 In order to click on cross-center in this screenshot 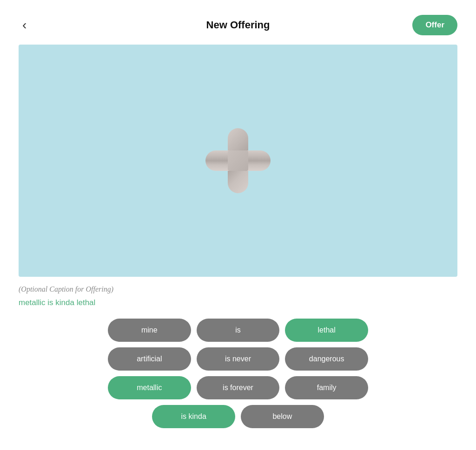, I will do `click(238, 161)`.